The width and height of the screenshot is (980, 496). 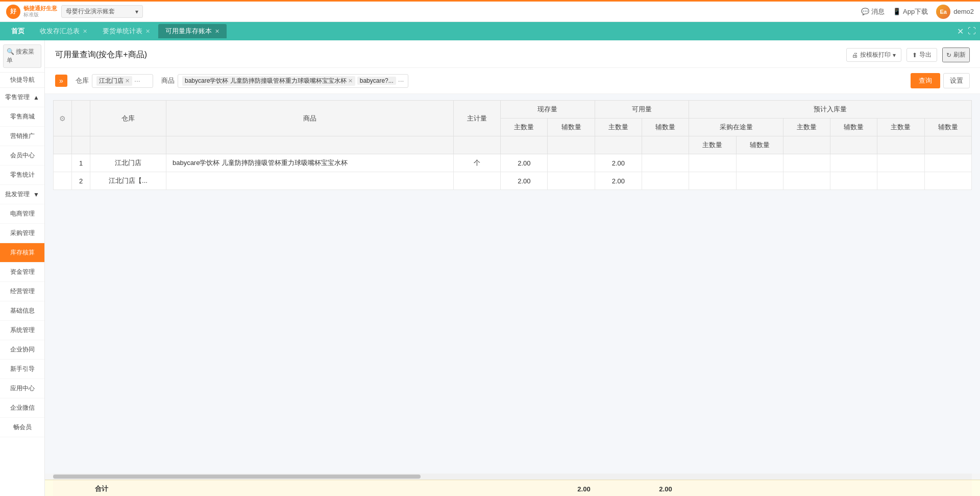 What do you see at coordinates (806, 181) in the screenshot?
I see `row2-in-main` at bounding box center [806, 181].